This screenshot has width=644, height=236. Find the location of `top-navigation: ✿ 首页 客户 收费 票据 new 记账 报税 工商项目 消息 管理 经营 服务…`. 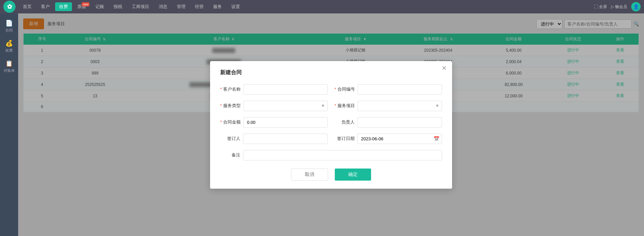

top-navigation: ✿ 首页 客户 收费 票据 new 记账 报税 工商项目 消息 管理 经营 服务… is located at coordinates (322, 7).